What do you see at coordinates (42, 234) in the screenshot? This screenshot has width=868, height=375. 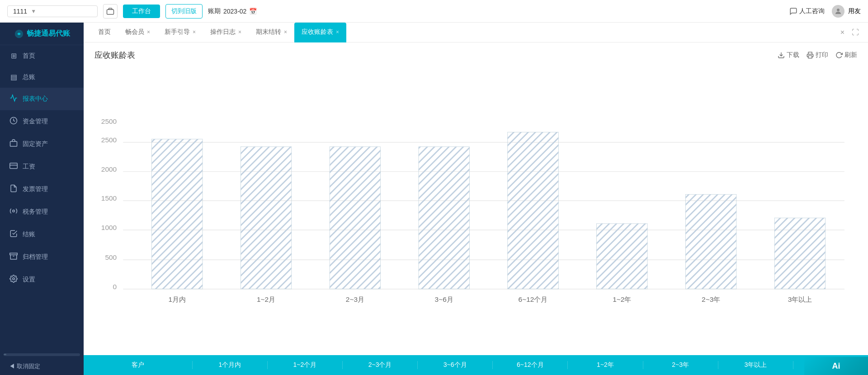 I see `sidebar-item-closing: 结账` at bounding box center [42, 234].